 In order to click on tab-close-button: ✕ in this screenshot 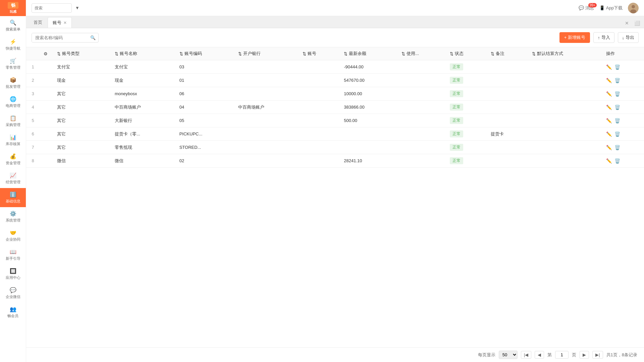, I will do `click(627, 23)`.